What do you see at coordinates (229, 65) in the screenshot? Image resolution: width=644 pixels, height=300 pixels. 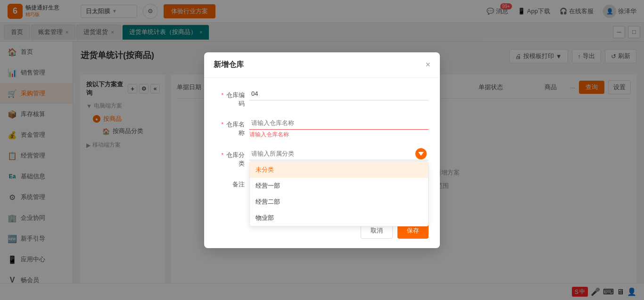 I see `modal-title: 新增仓库` at bounding box center [229, 65].